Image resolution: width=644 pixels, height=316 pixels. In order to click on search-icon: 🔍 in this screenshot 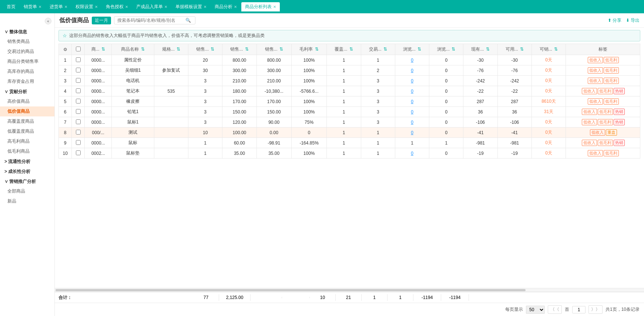, I will do `click(188, 20)`.